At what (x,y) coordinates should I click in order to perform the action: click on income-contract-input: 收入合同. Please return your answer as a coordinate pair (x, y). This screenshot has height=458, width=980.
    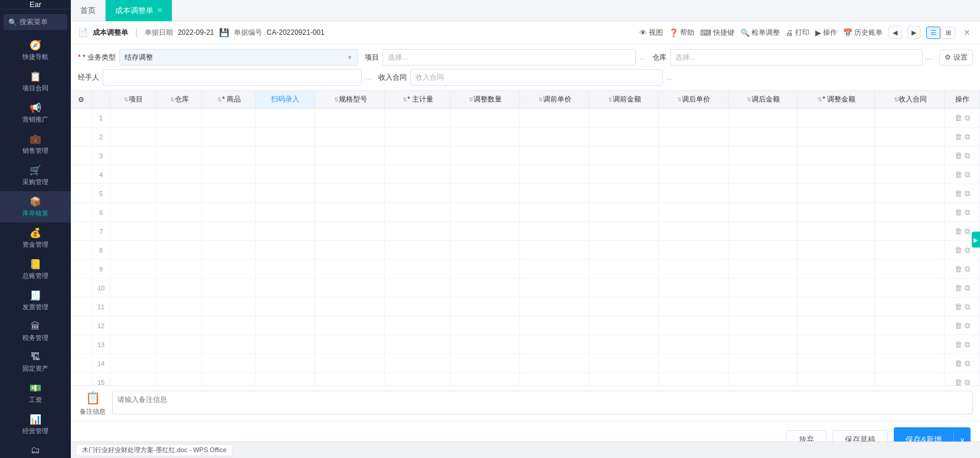
    Looking at the image, I should click on (536, 77).